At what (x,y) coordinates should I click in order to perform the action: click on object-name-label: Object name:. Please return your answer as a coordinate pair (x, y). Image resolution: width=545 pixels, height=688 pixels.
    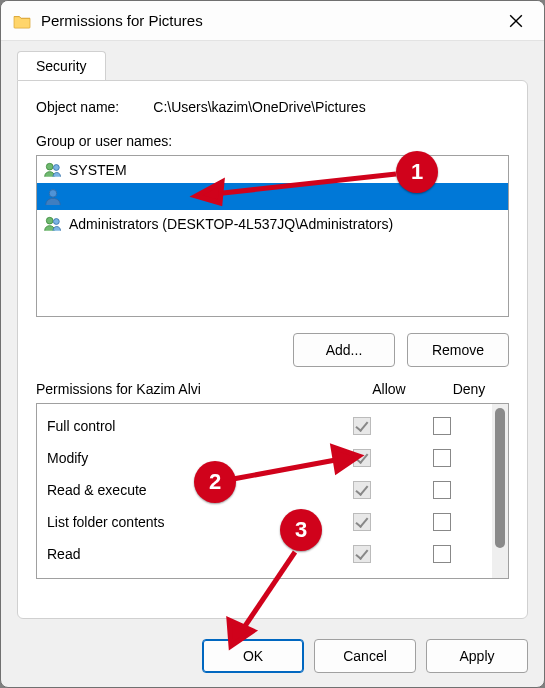
    Looking at the image, I should click on (78, 107).